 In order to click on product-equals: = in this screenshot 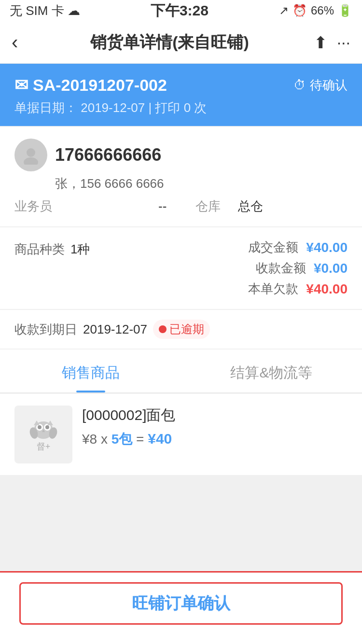, I will do `click(140, 439)`.